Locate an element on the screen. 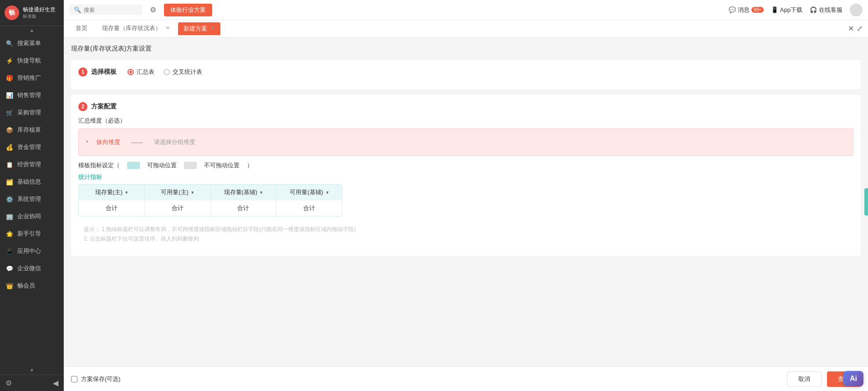 The width and height of the screenshot is (868, 391). service-icon: 🎧 is located at coordinates (813, 10).